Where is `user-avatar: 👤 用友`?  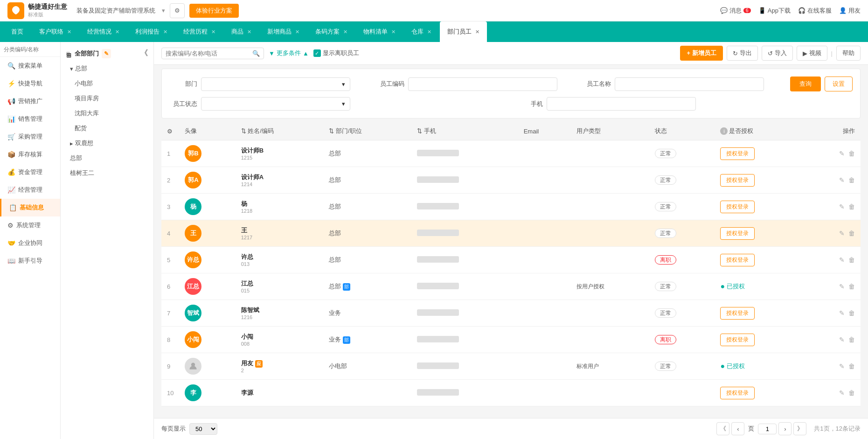
user-avatar: 👤 用友 is located at coordinates (850, 11).